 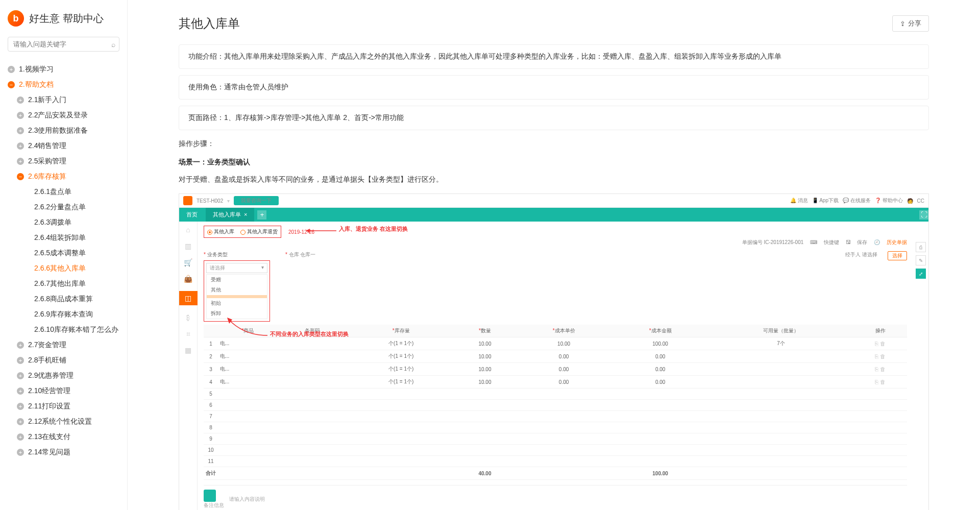 I want to click on shot-link-app: 📱 App下载, so click(x=825, y=201).